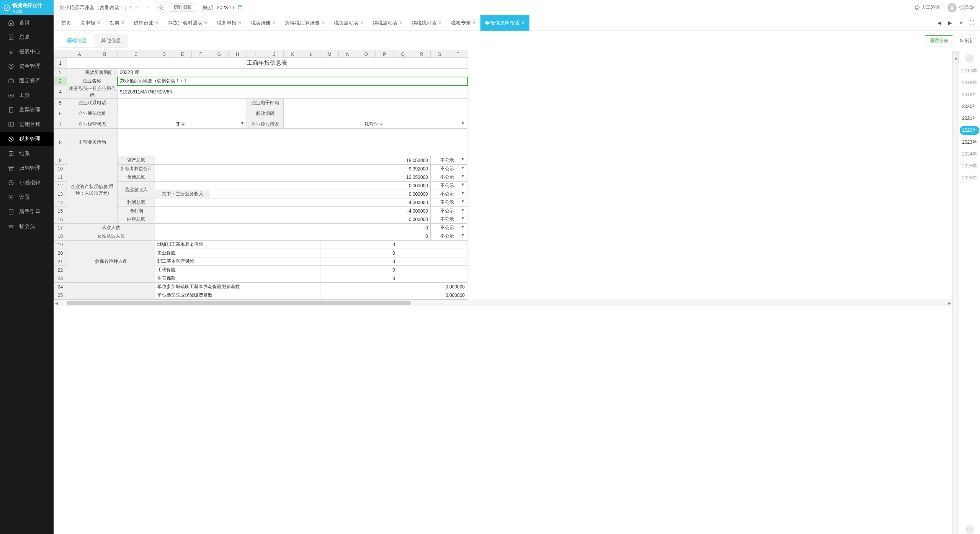  What do you see at coordinates (60, 236) in the screenshot?
I see `row-head-18: 18` at bounding box center [60, 236].